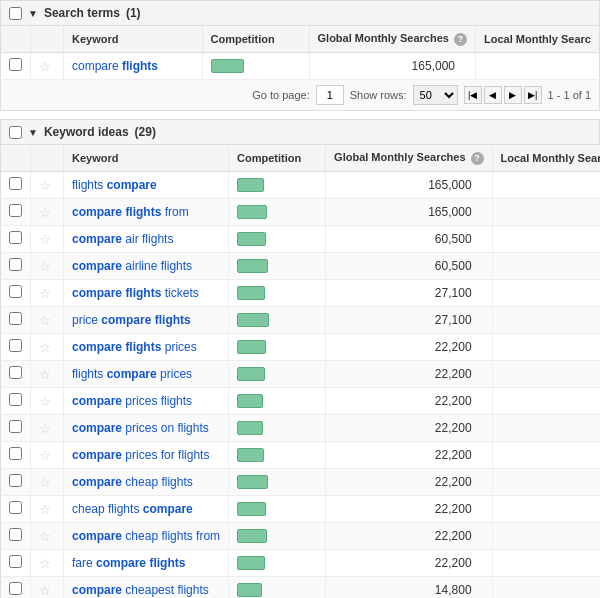 The image size is (600, 598). Describe the element at coordinates (16, 40) in the screenshot. I see `th-check-search` at that location.